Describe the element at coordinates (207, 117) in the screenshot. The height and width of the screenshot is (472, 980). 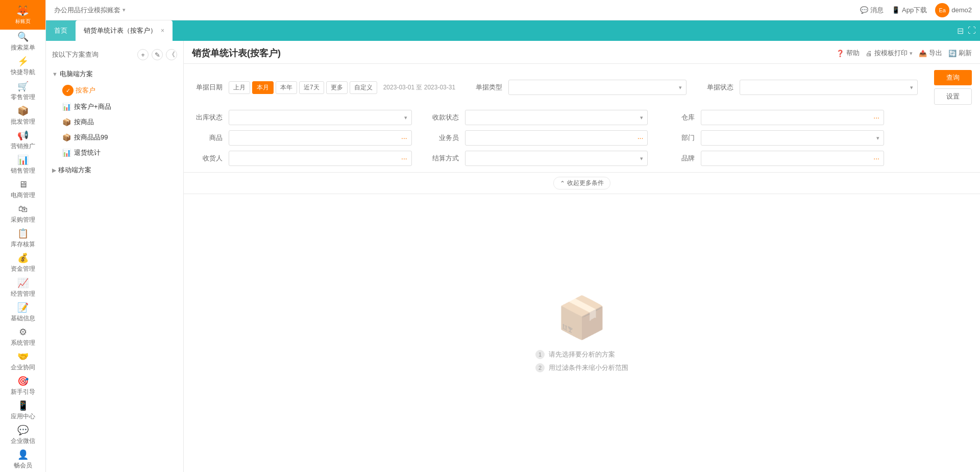
I see `out-status-label: 出库状态` at that location.